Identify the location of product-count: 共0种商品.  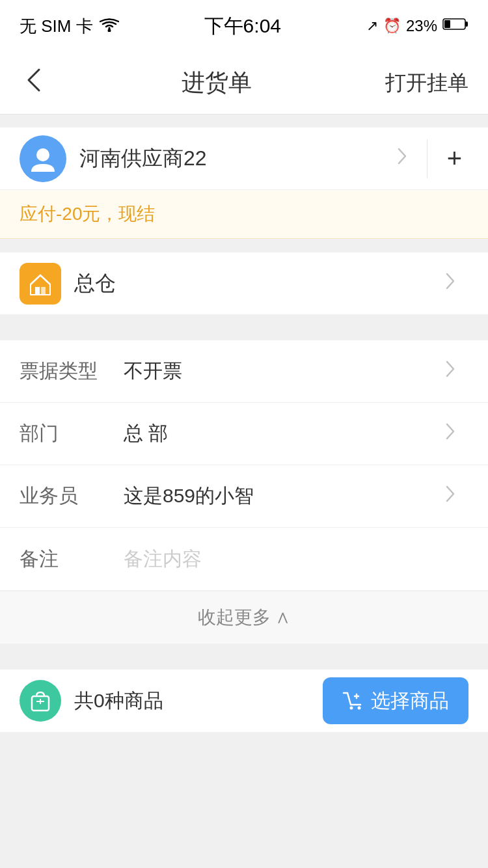
(198, 701).